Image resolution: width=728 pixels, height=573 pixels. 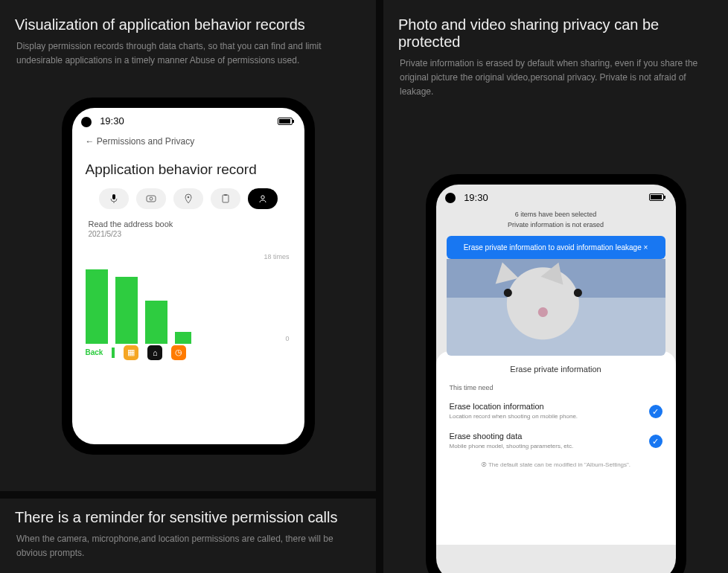 I want to click on location-icon, so click(x=188, y=199).